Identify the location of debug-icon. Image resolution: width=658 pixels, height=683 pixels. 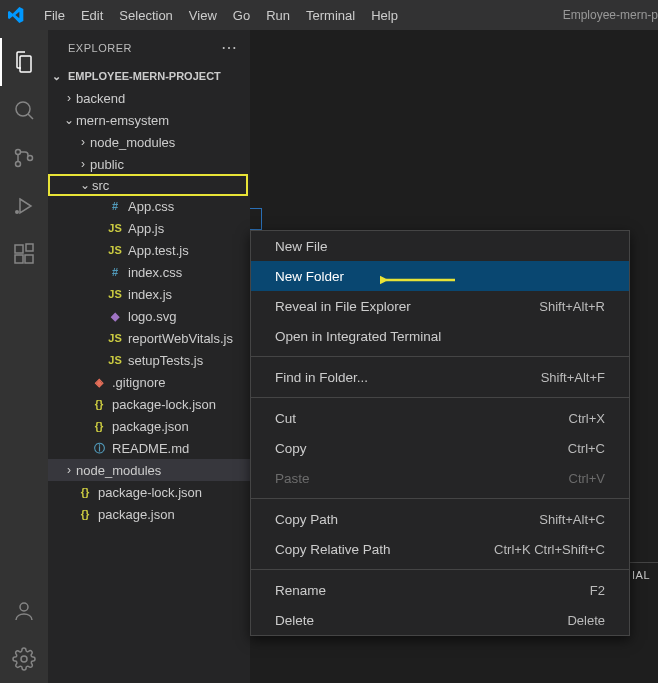
(24, 206).